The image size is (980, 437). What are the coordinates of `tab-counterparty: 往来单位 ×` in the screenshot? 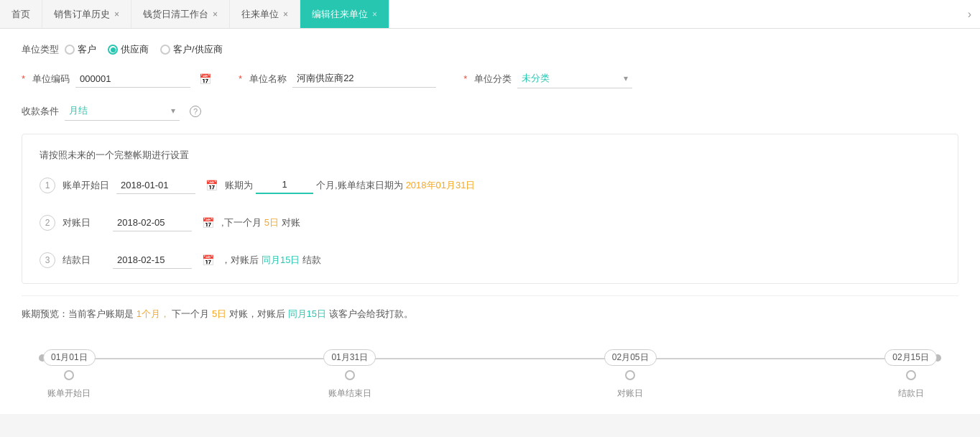 It's located at (265, 14).